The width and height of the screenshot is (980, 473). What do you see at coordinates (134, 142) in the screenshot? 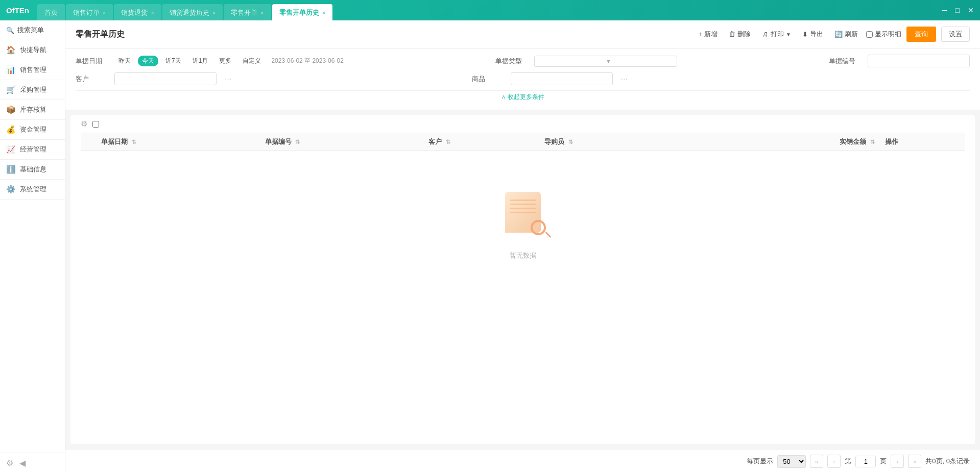
I see `th-date-sort-icon: ⇅` at bounding box center [134, 142].